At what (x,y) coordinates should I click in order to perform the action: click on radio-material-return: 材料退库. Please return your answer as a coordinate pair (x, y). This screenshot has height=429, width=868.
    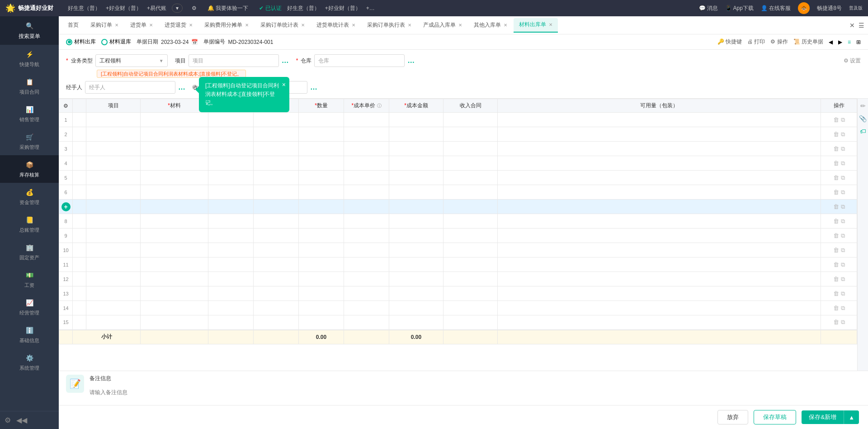
    Looking at the image, I should click on (116, 42).